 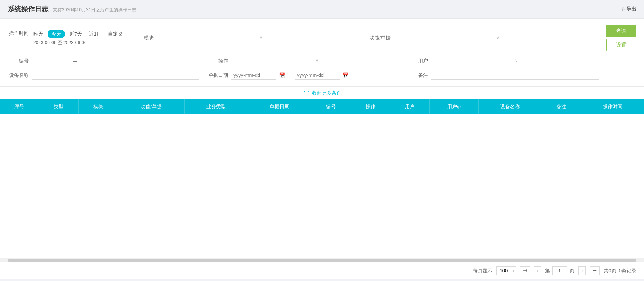 What do you see at coordinates (317, 75) in the screenshot?
I see `docdate-to-input` at bounding box center [317, 75].